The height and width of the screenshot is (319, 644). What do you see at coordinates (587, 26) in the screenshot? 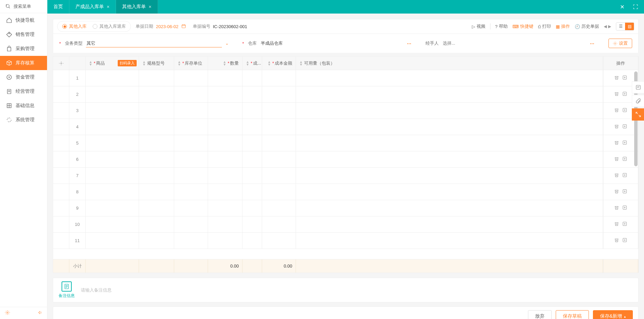
I see `history-link: 🕘历史单据` at bounding box center [587, 26].